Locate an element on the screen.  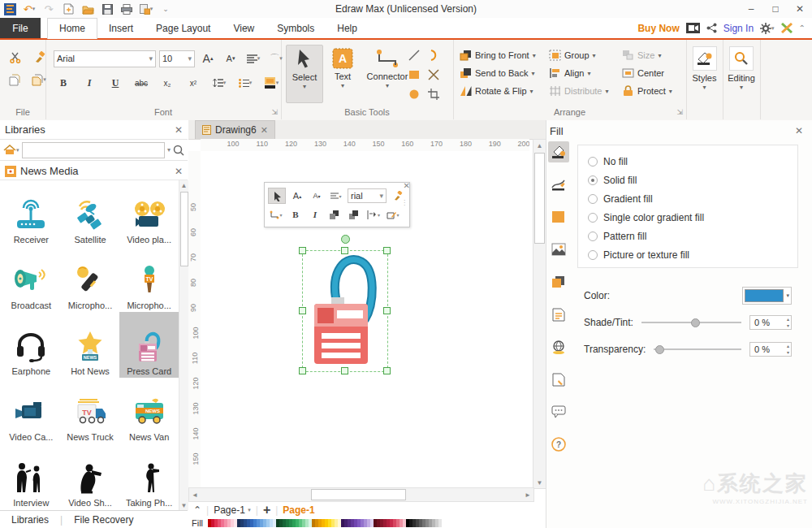
scroll-right-icon: ► is located at coordinates (528, 495).